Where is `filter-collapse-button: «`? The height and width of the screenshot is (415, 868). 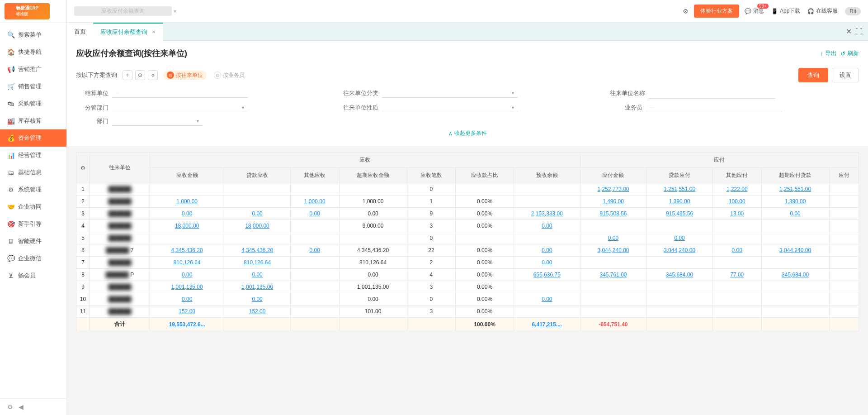
filter-collapse-button: « is located at coordinates (153, 75).